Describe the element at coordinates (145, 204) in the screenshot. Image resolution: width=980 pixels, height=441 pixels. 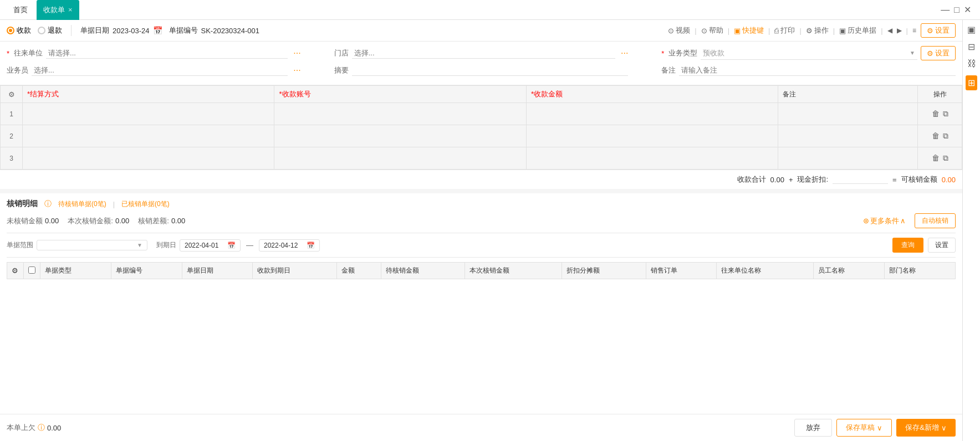
I see `done-tab: 已核销单据(0笔)` at that location.